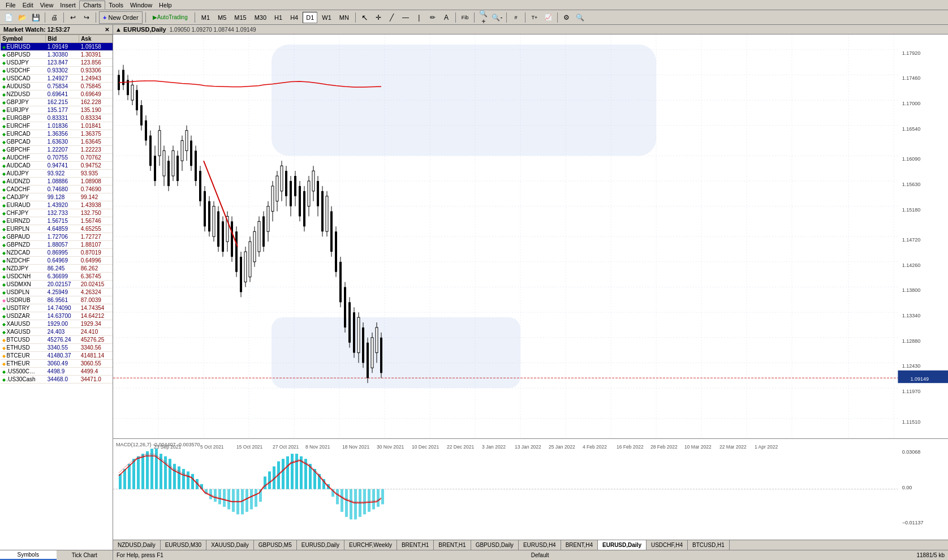 This screenshot has width=948, height=560. Describe the element at coordinates (535, 18) in the screenshot. I see `toolbar-templates: T+` at that location.